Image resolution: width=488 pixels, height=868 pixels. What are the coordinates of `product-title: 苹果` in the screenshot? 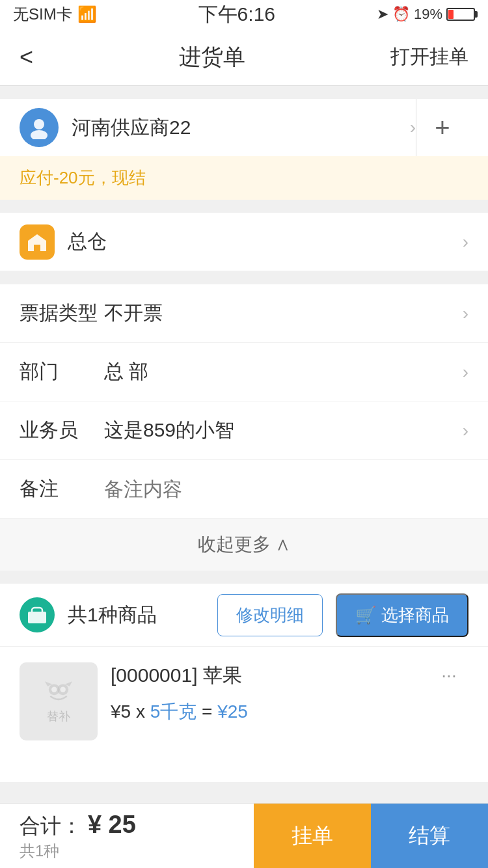 It's located at (223, 675).